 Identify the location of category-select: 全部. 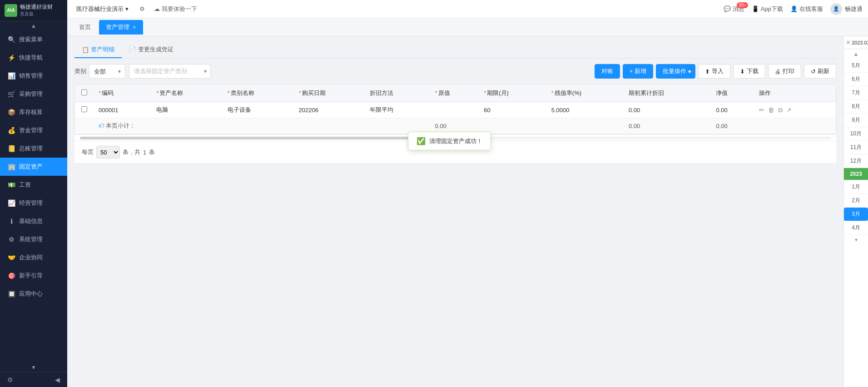
(107, 71).